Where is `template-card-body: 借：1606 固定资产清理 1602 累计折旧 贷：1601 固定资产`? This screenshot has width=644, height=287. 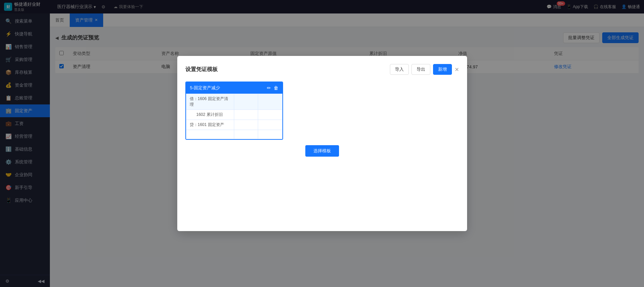
template-card-body: 借：1606 固定资产清理 1602 累计折旧 贷：1601 固定资产 is located at coordinates (234, 117).